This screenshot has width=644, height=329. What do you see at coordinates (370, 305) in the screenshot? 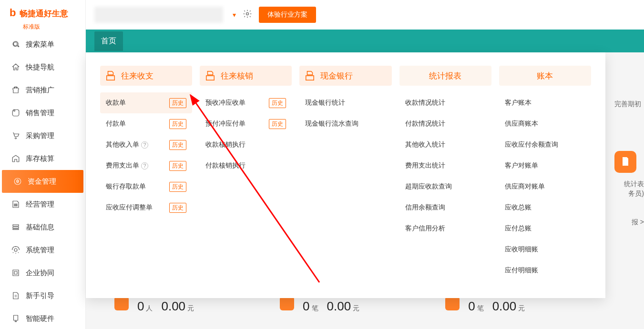
I see `stats-row: 0人0.00元0笔0.00元0笔0.00元` at bounding box center [370, 305].